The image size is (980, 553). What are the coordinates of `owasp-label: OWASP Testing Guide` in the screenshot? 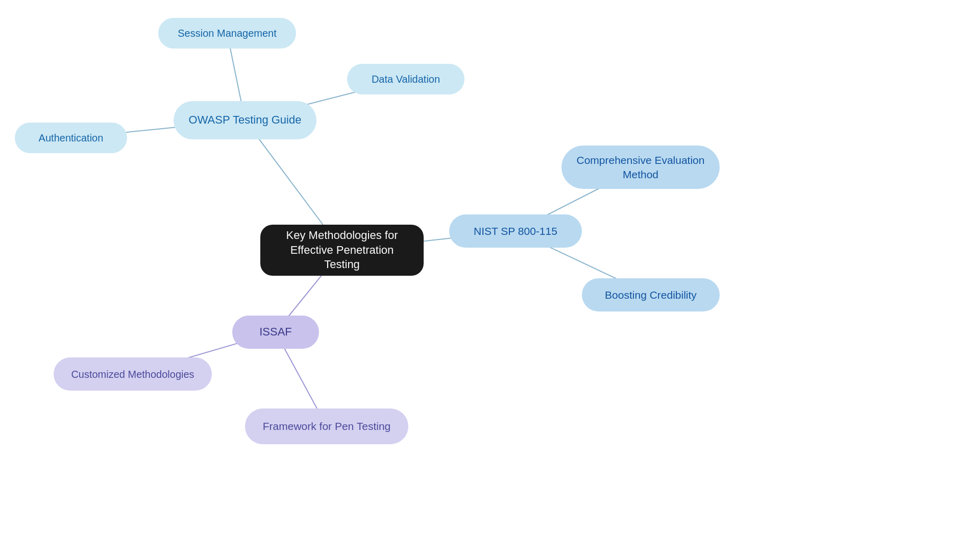 It's located at (245, 121).